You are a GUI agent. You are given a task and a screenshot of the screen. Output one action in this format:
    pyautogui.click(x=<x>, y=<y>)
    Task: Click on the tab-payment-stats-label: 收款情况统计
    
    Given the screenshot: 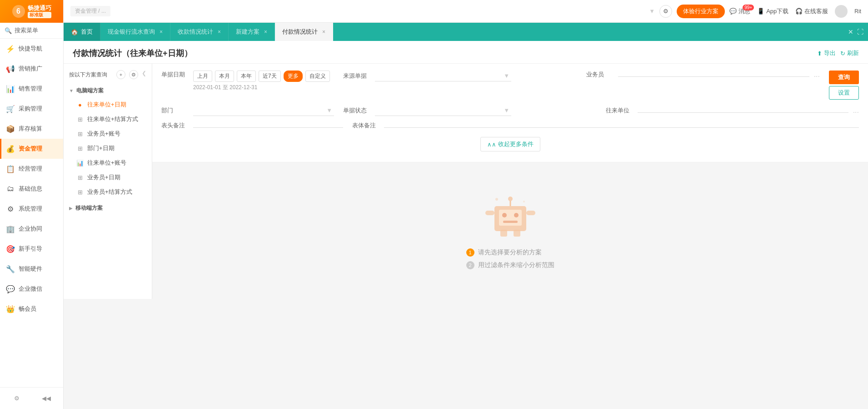 What is the action you would take?
    pyautogui.click(x=195, y=32)
    